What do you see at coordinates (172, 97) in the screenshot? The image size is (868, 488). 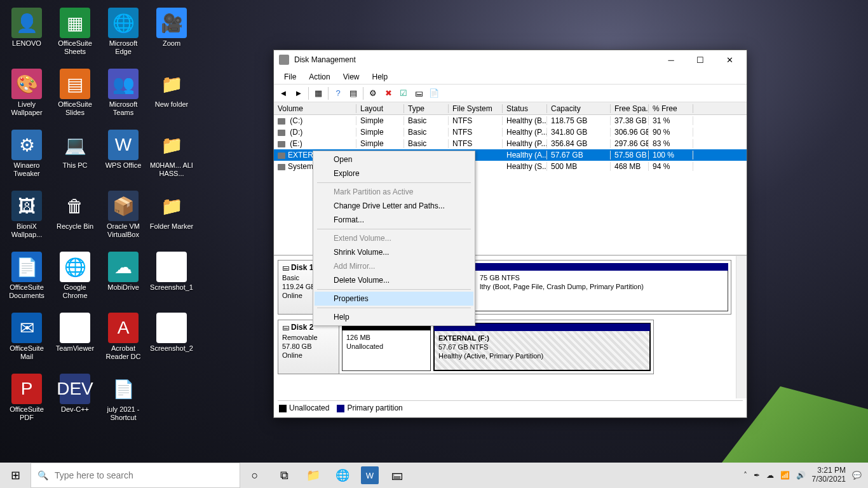 I see `desktop-icon: 📁New folder` at bounding box center [172, 97].